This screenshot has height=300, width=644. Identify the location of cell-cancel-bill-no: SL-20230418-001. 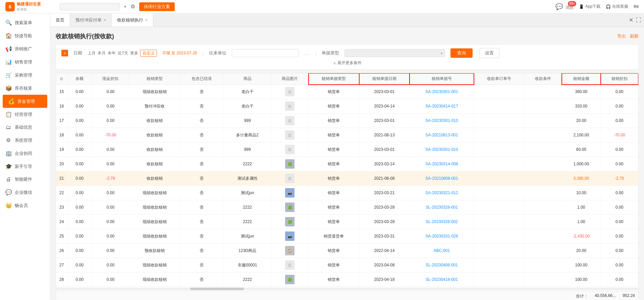
(442, 280).